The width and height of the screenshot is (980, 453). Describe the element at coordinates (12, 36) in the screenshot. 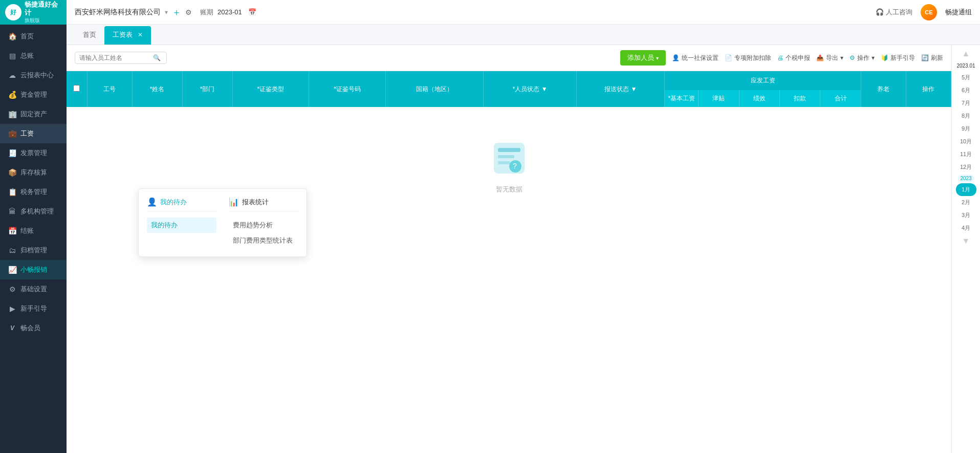

I see `home-icon: 🏠` at that location.